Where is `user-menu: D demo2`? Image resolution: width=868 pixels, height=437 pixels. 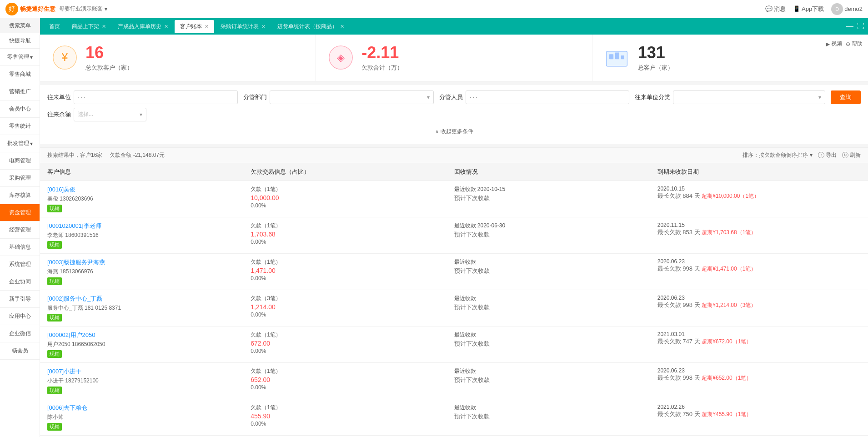
user-menu: D demo2 is located at coordinates (847, 9).